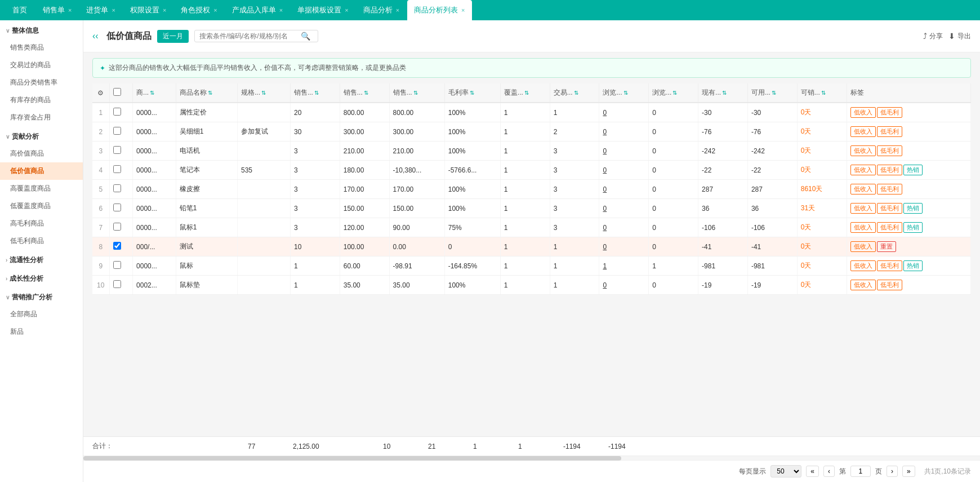 Image resolution: width=980 pixels, height=482 pixels. I want to click on search-input, so click(250, 36).